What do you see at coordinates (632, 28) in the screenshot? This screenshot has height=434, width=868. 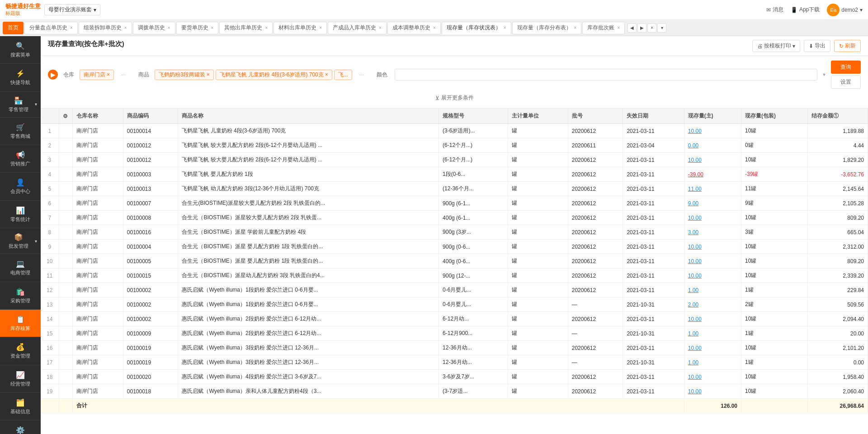 I see `tab-prev-btn: ◀` at bounding box center [632, 28].